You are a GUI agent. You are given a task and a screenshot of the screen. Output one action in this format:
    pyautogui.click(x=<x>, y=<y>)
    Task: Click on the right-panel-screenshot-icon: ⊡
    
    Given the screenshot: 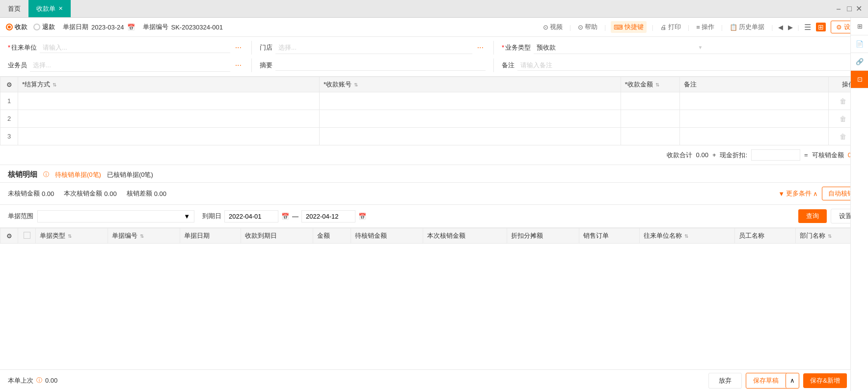 What is the action you would take?
    pyautogui.click(x=859, y=80)
    